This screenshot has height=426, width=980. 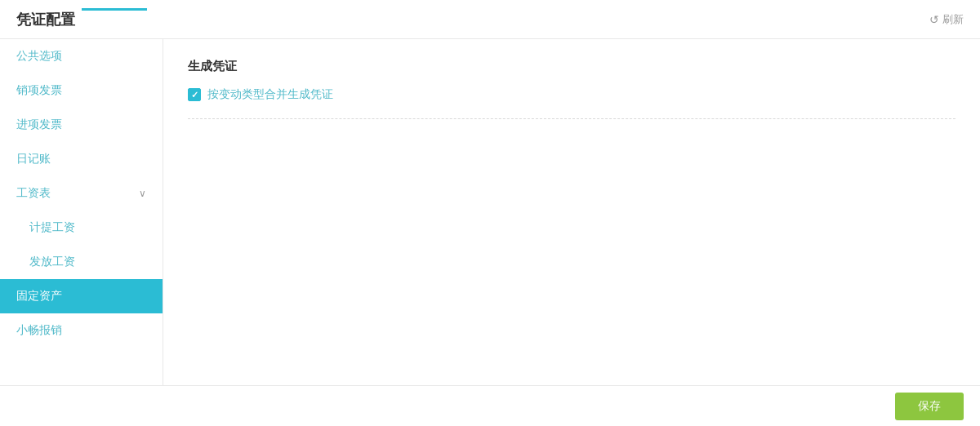 What do you see at coordinates (490, 406) in the screenshot?
I see `footer: 保存` at bounding box center [490, 406].